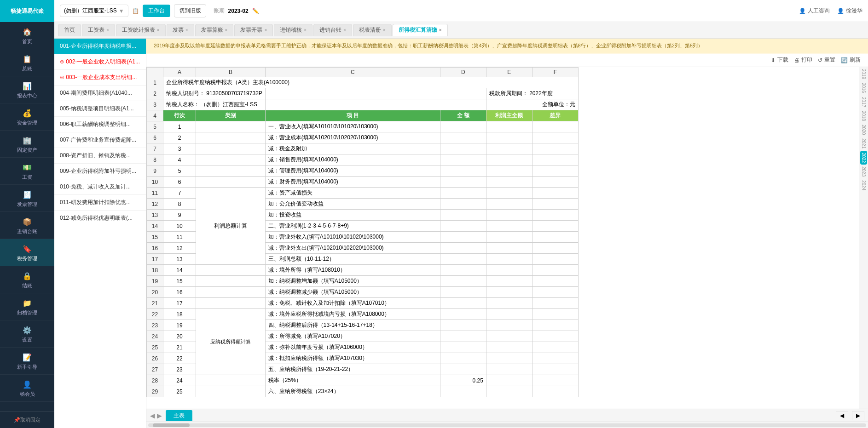  Describe the element at coordinates (100, 156) in the screenshot. I see `left-panel-item-008: 008-资产折旧、摊销及纳税...` at that location.